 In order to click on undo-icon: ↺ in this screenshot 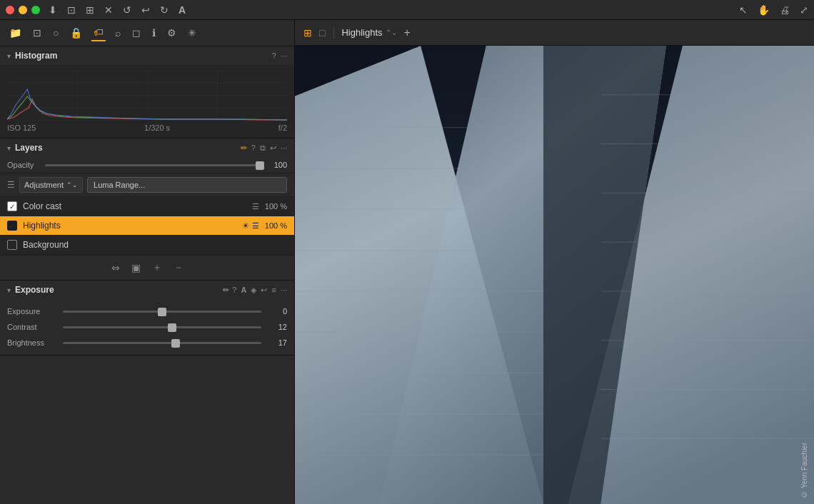, I will do `click(127, 10)`.